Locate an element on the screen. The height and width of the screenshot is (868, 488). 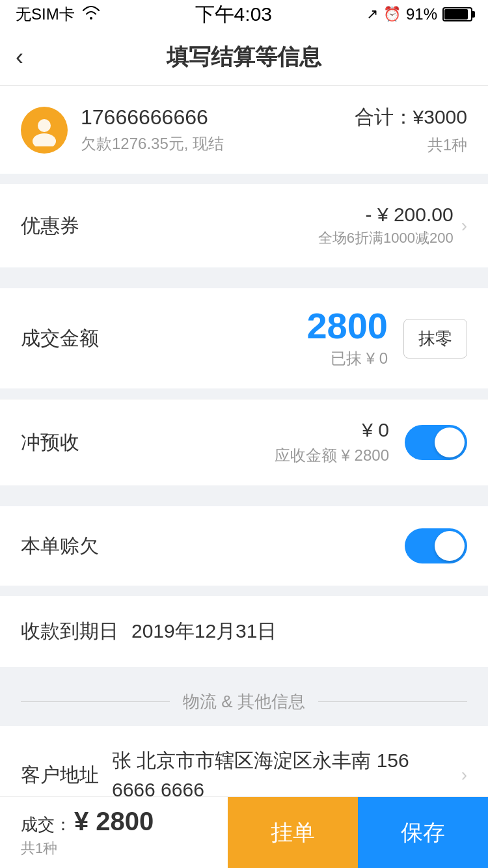
bottom-deal-row: 成交： ¥ 2800 is located at coordinates (114, 821).